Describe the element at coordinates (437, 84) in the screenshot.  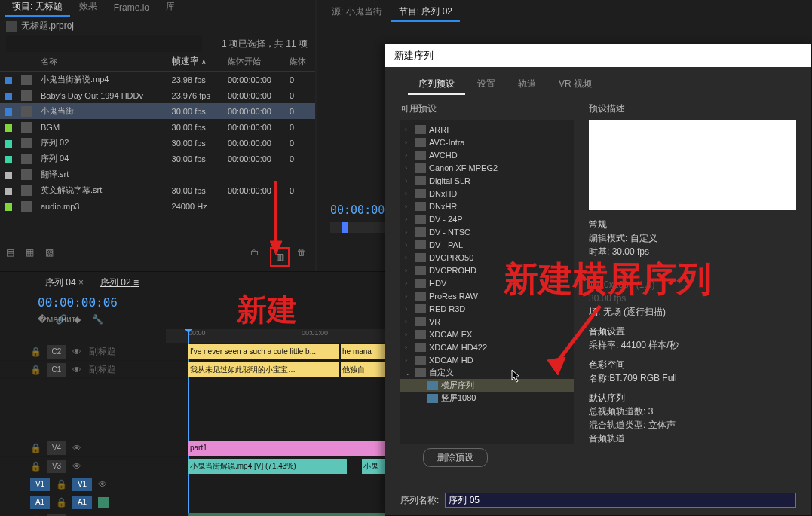
I see `dlg-tab-presets: 序列预设` at that location.